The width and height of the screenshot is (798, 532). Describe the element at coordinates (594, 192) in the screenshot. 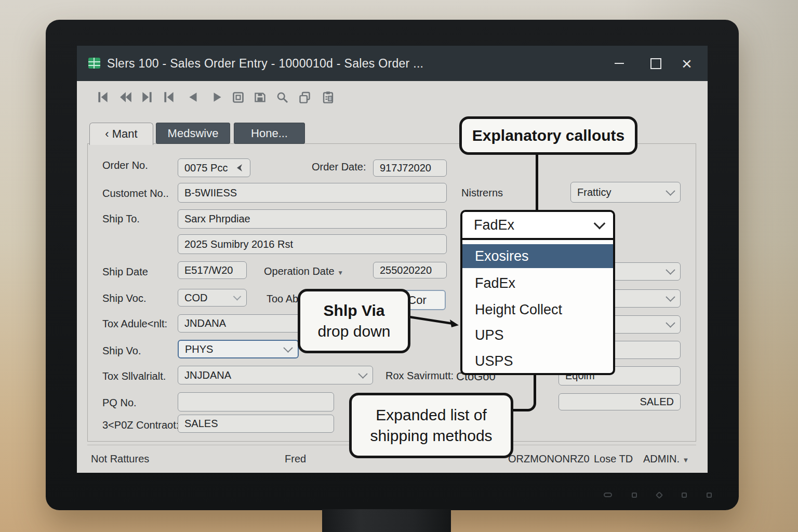

I see `nistrerns-value: Fratticy` at that location.